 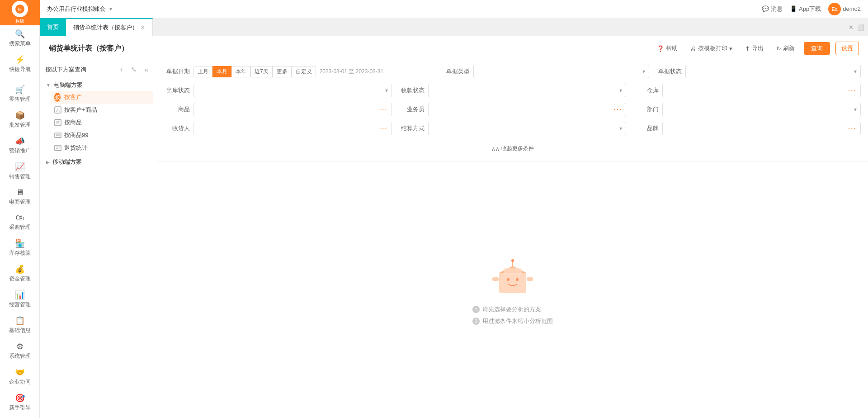 I want to click on brand-select: ···, so click(x=761, y=128).